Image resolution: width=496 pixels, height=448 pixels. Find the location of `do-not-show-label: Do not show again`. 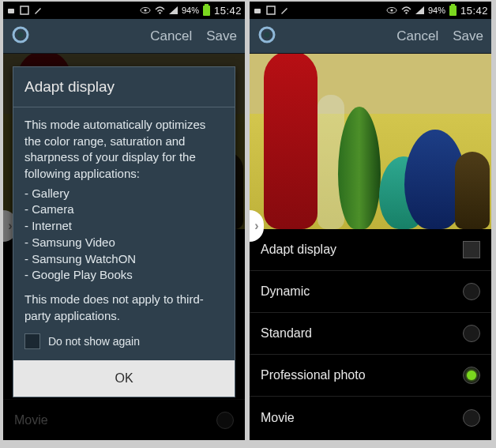

do-not-show-label: Do not show again is located at coordinates (94, 341).